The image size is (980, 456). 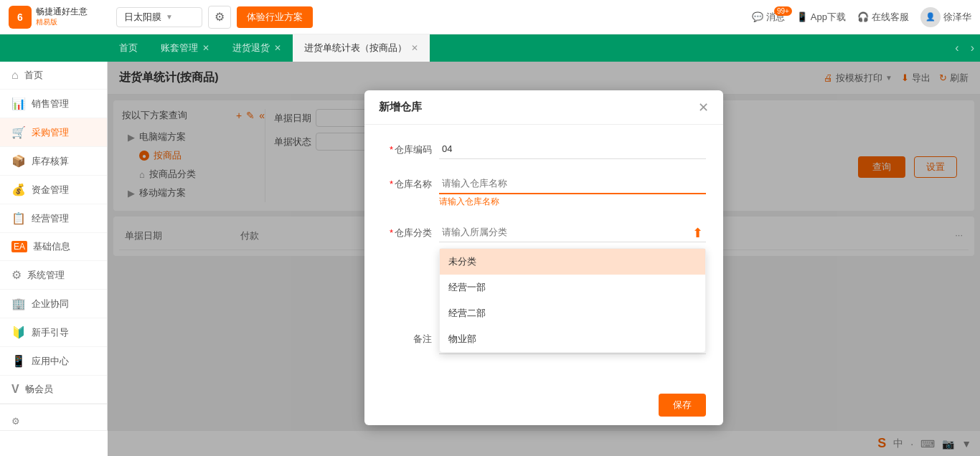 I want to click on enterprise-icon: 🏢, so click(x=19, y=304).